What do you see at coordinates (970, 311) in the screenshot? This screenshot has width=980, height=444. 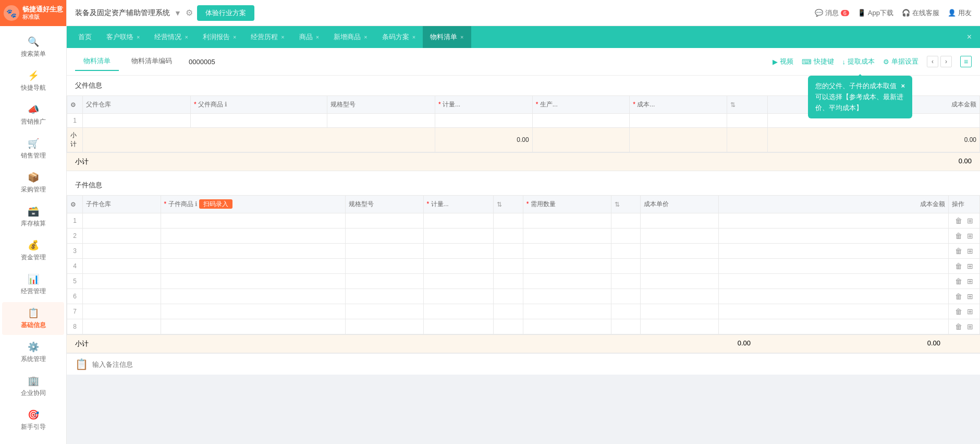 I see `copy-row-7-btn: ⊞` at bounding box center [970, 311].